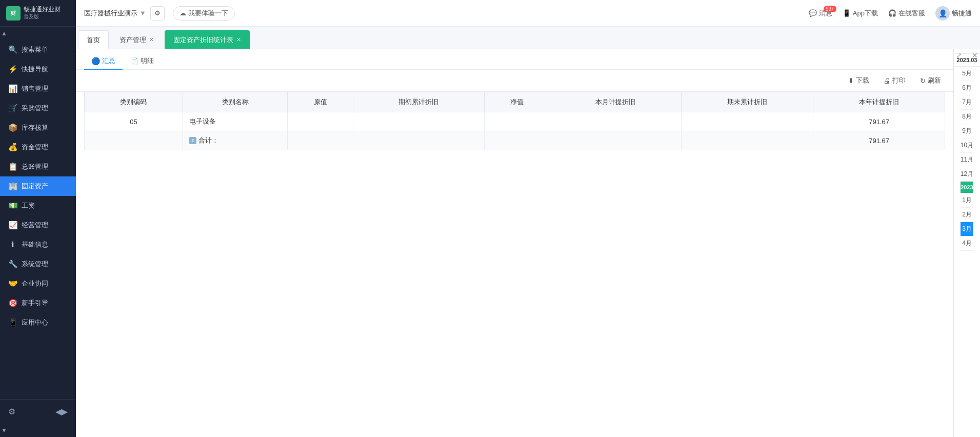 This screenshot has height=437, width=980. I want to click on refresh-button: ↻ 刷新, so click(930, 81).